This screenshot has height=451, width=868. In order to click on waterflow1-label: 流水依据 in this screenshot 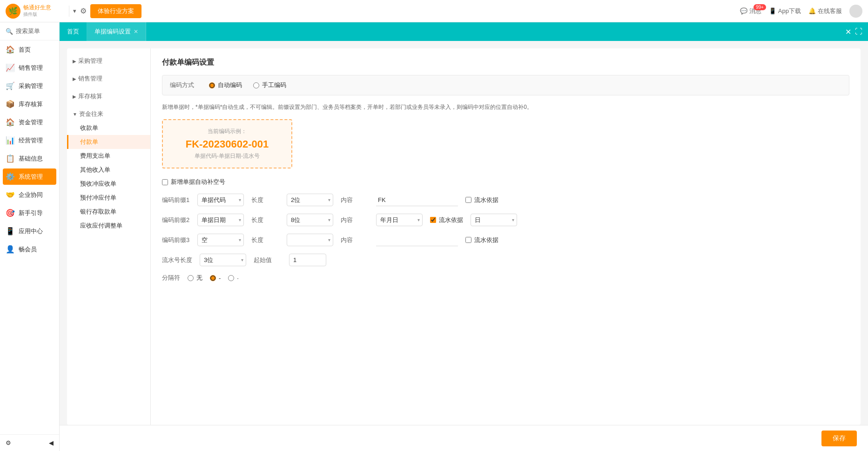, I will do `click(482, 200)`.